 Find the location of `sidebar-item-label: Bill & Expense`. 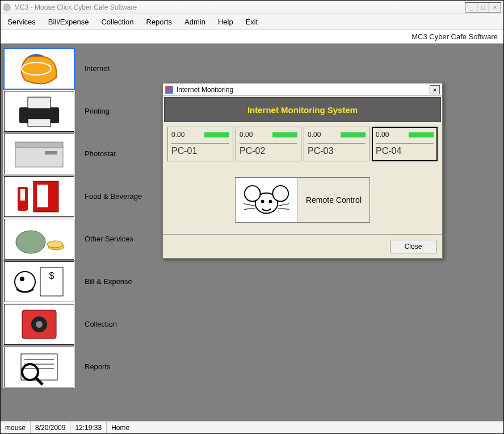

sidebar-item-label: Bill & Expense is located at coordinates (108, 282).